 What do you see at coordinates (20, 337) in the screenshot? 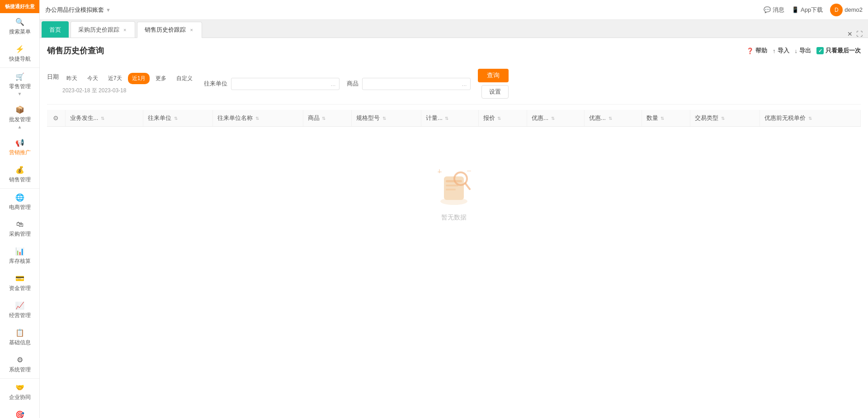
I see `sidebar-item-basic: 📋 基础信息` at bounding box center [20, 337].